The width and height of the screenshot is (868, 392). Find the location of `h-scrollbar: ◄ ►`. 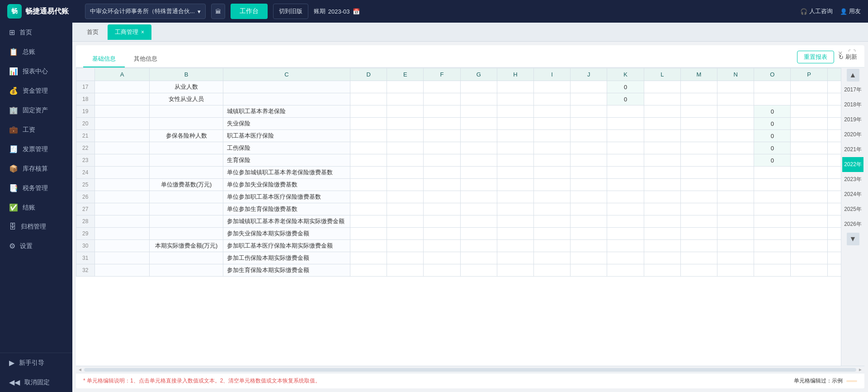

h-scrollbar: ◄ ► is located at coordinates (470, 369).